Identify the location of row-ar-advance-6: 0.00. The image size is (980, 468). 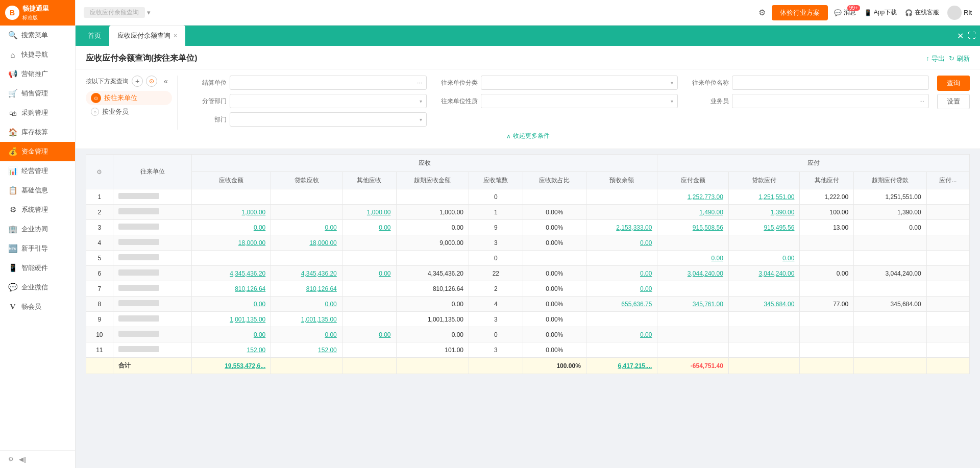
(622, 289).